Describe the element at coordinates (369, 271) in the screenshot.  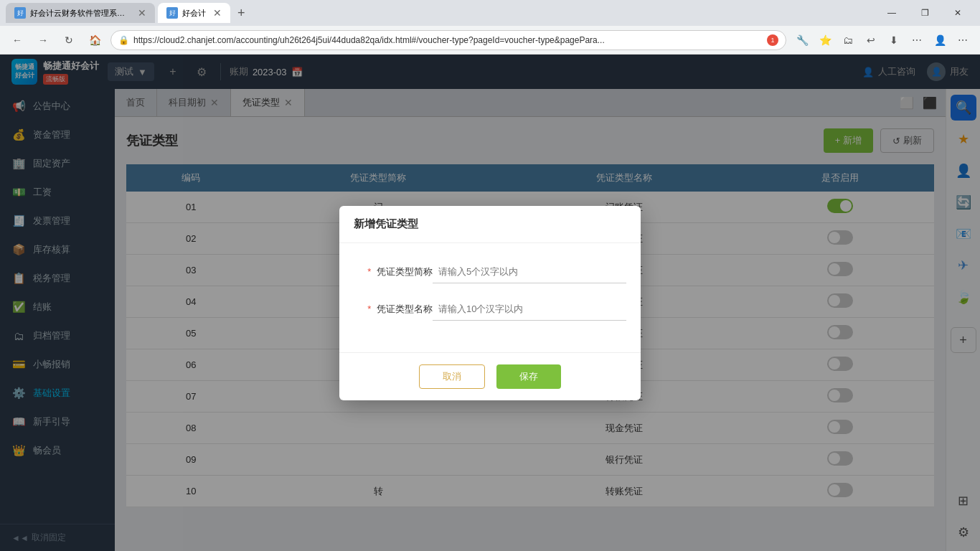
I see `required-star-1: *` at that location.